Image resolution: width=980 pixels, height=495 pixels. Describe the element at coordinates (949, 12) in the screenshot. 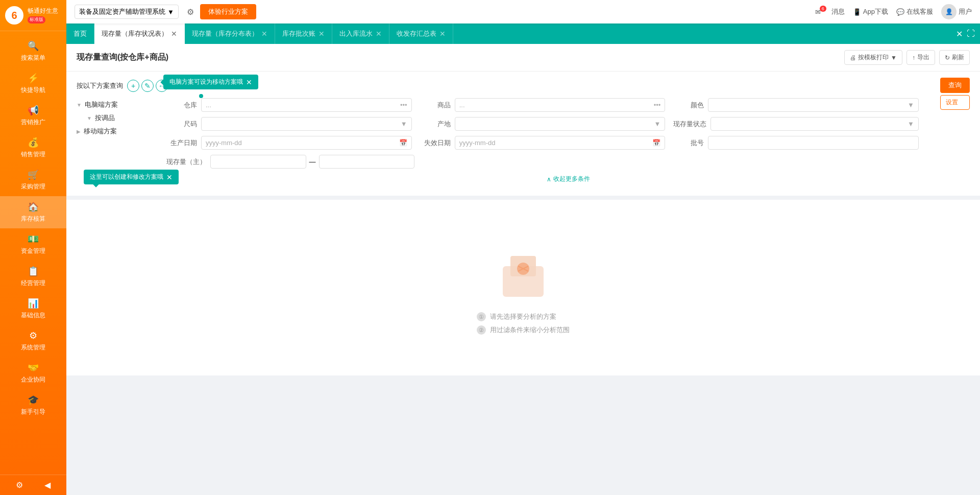

I see `avatar: 👤` at that location.